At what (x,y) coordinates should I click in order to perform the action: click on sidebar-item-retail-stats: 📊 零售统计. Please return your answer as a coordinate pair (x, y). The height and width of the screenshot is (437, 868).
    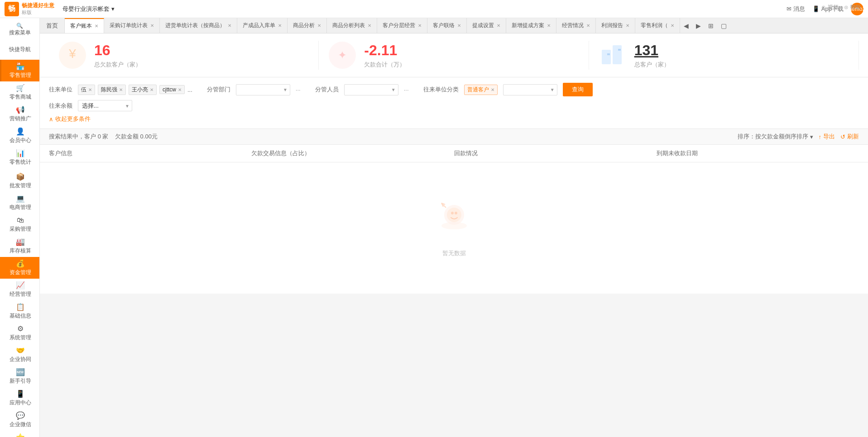
    Looking at the image, I should click on (20, 157).